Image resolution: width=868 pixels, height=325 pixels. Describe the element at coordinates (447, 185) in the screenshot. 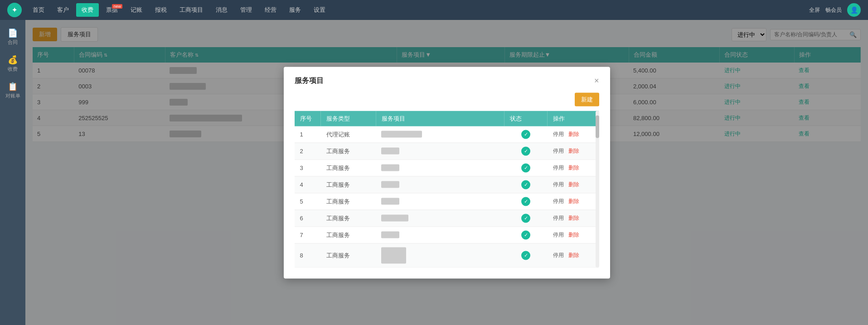

I see `modal-table-row: 4 工商服务 ████ ✓ 停用 删除` at that location.